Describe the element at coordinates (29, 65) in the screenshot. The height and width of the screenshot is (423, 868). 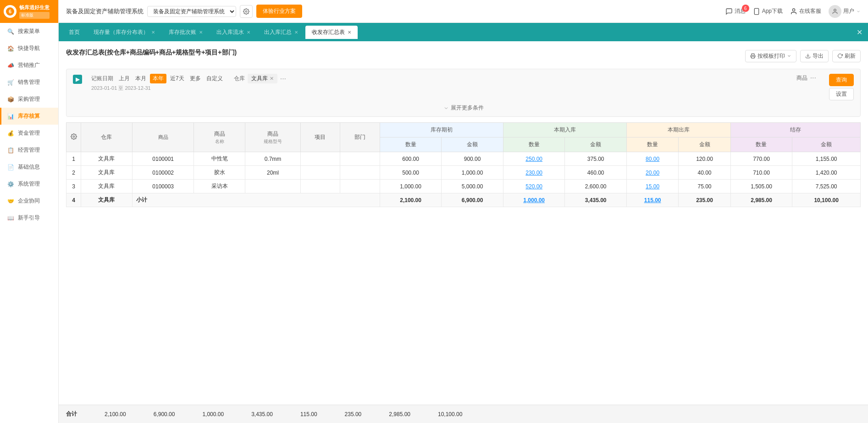
I see `sidebar-item-marketing: 📣 营销推广` at that location.